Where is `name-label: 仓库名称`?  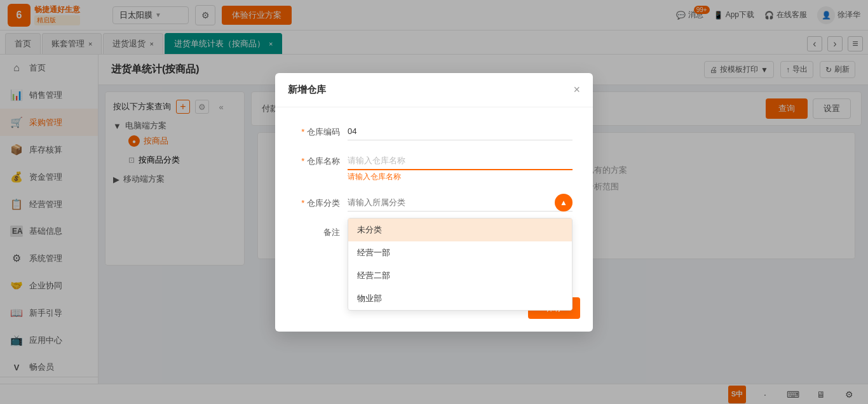 name-label: 仓库名称 is located at coordinates (318, 159).